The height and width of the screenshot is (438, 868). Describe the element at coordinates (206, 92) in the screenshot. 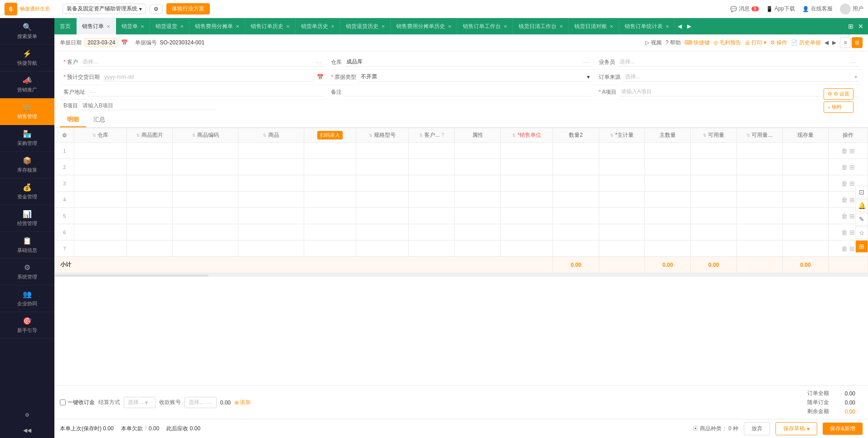

I see `address-input: ···` at that location.